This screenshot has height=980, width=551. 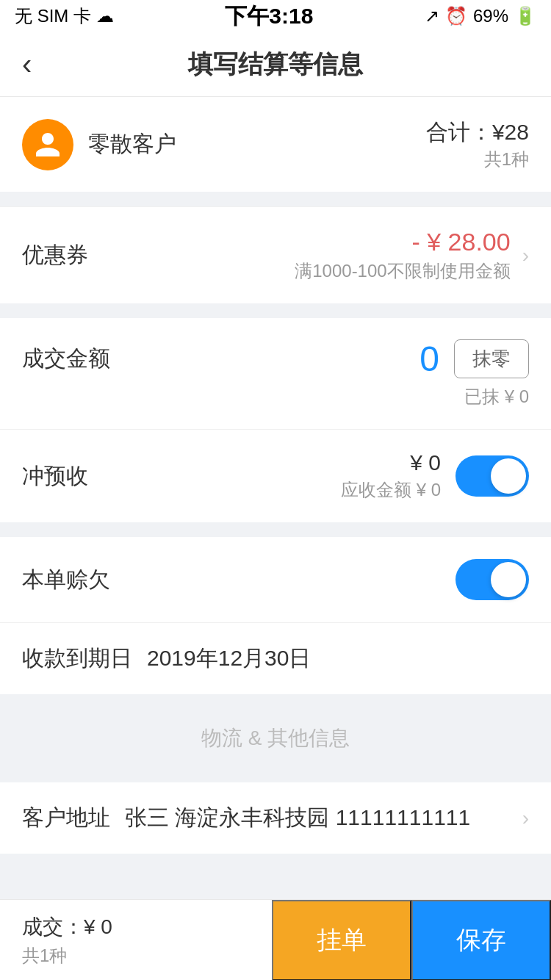 What do you see at coordinates (435, 476) in the screenshot?
I see `prepay-right: ¥ 0 应收金额 ¥ 0` at bounding box center [435, 476].